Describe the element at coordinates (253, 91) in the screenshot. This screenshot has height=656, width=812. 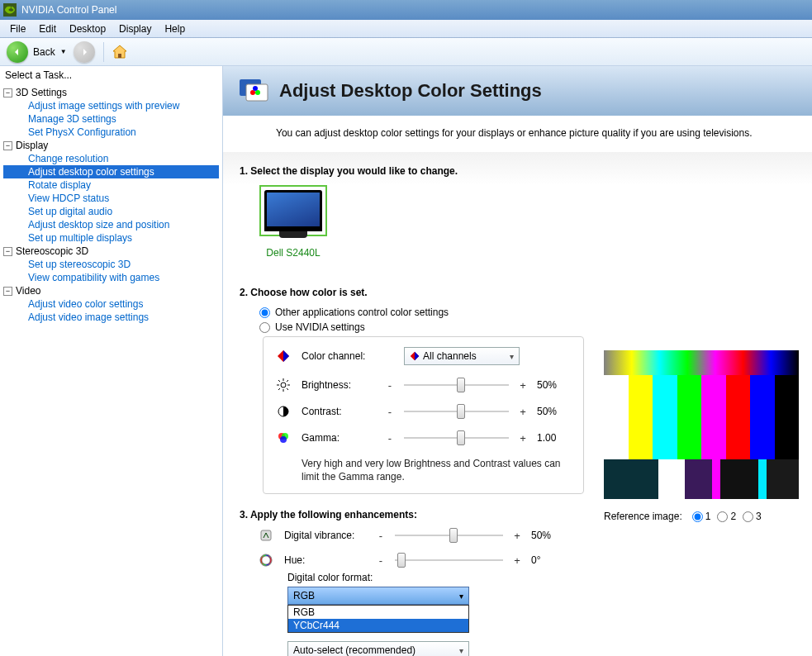
I see `page-header-icon` at that location.